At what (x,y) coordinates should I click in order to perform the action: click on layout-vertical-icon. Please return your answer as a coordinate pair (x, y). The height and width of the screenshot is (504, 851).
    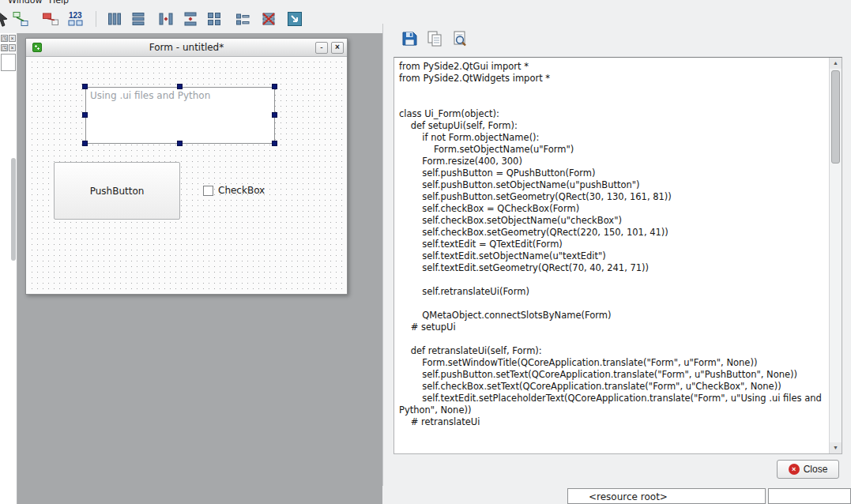
    Looking at the image, I should click on (138, 19).